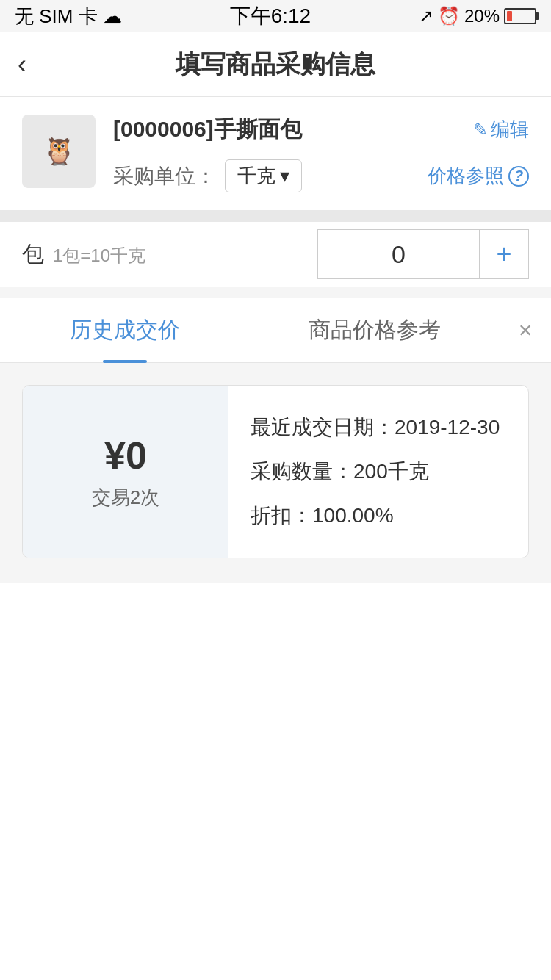  Describe the element at coordinates (375, 331) in the screenshot. I see `tab-product-price-reference: 商品价格参考` at that location.